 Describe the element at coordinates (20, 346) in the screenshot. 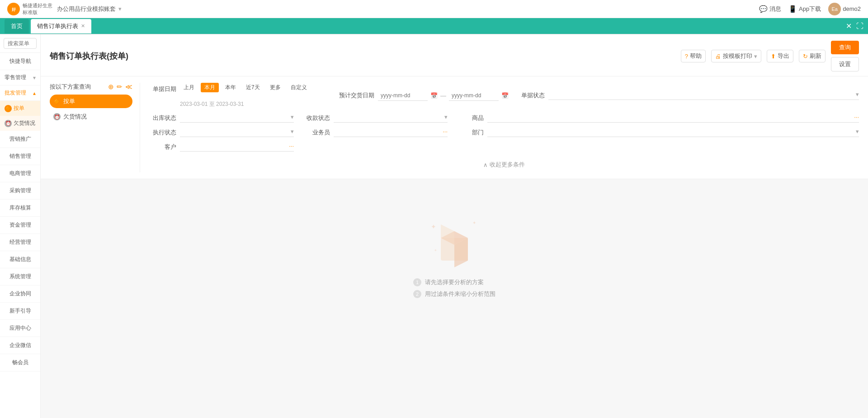

I see `sidebar-item-enterprise-wechat: 企业微信` at that location.